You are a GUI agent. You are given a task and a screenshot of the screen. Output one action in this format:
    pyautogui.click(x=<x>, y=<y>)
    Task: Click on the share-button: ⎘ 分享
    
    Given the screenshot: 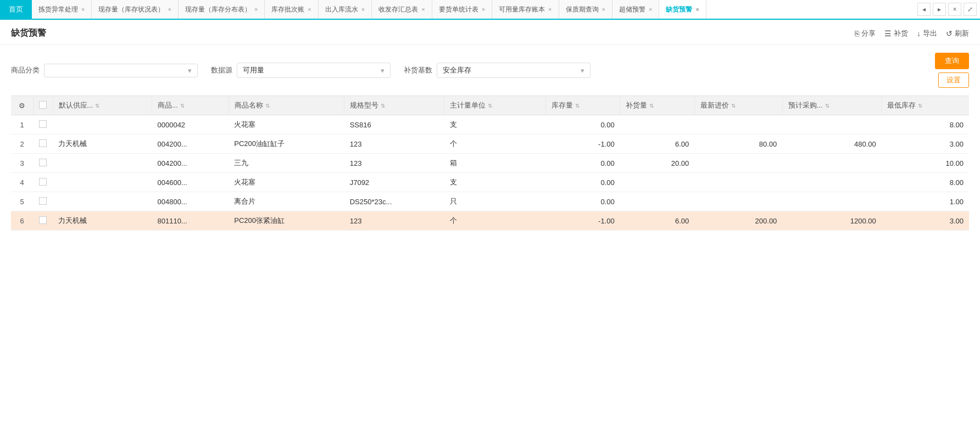 What is the action you would take?
    pyautogui.click(x=865, y=33)
    